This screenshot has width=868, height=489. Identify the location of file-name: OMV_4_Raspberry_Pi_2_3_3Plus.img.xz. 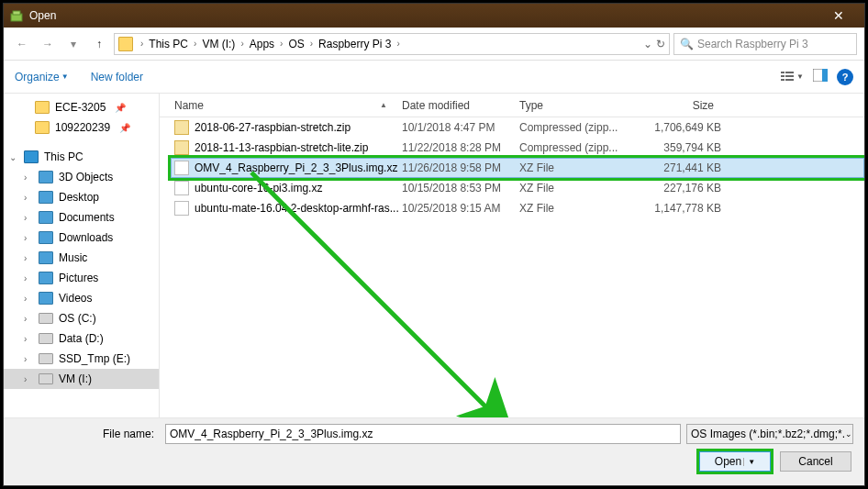
(295, 168).